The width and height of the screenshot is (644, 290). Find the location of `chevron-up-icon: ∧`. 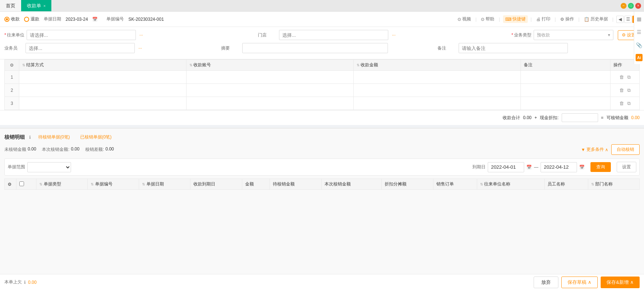

chevron-up-icon: ∧ is located at coordinates (607, 150).